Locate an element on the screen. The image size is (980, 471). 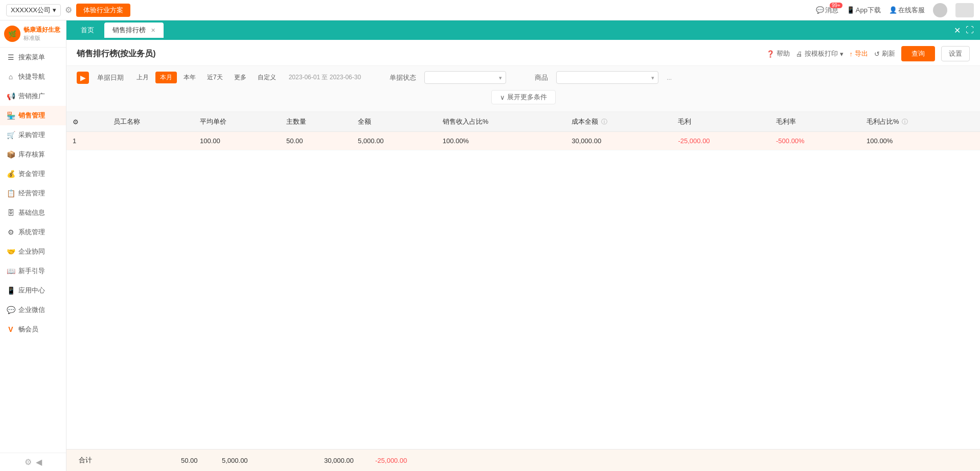
expand-btn: ∨ 展开更多条件 is located at coordinates (523, 97).